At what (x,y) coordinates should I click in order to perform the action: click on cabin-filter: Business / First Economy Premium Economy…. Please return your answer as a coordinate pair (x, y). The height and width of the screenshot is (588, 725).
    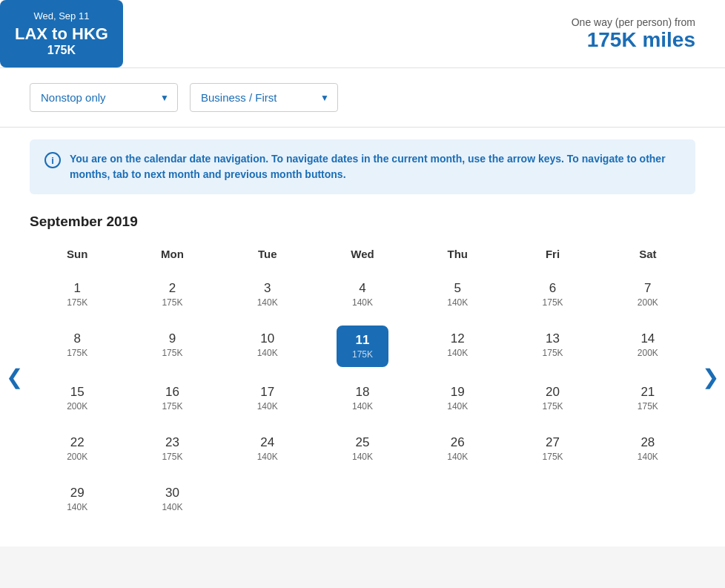
    Looking at the image, I should click on (264, 98).